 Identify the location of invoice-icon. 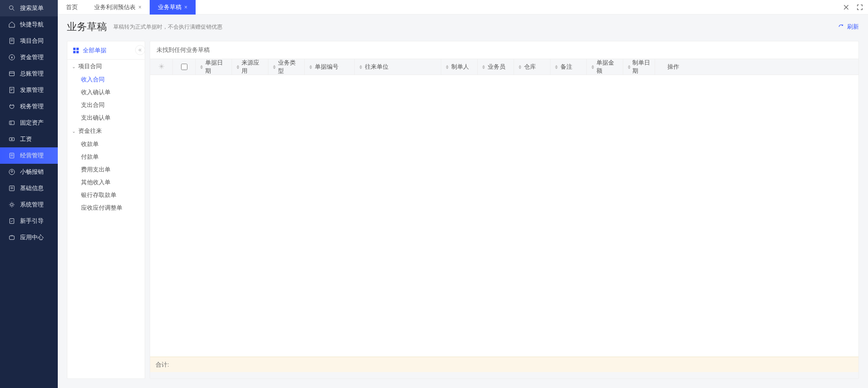
(12, 90).